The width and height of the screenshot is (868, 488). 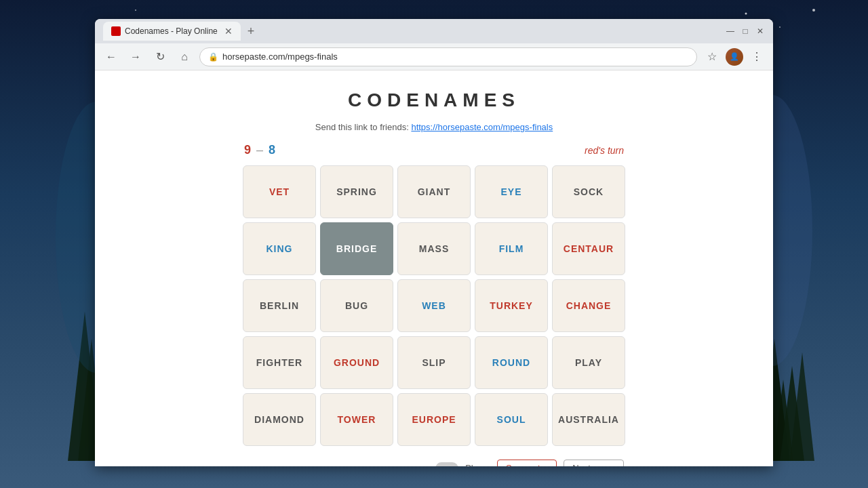 What do you see at coordinates (171, 31) in the screenshot?
I see `tab-title: Codenames - Play Online` at bounding box center [171, 31].